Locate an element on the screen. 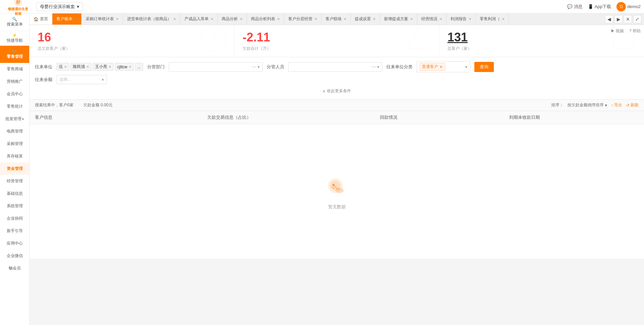  tab-biz-status: 经营情况 ✕ is located at coordinates (432, 19).